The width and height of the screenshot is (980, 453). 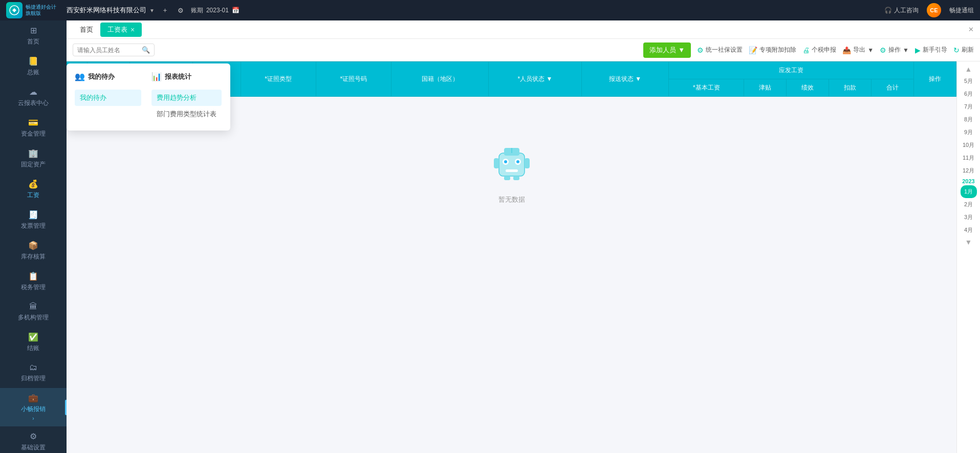 What do you see at coordinates (14, 10) in the screenshot?
I see `logo-icon` at bounding box center [14, 10].